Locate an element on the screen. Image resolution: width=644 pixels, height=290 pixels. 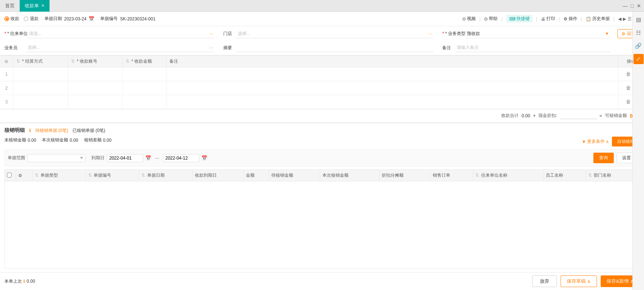
col-checkbox is located at coordinates (10, 176).